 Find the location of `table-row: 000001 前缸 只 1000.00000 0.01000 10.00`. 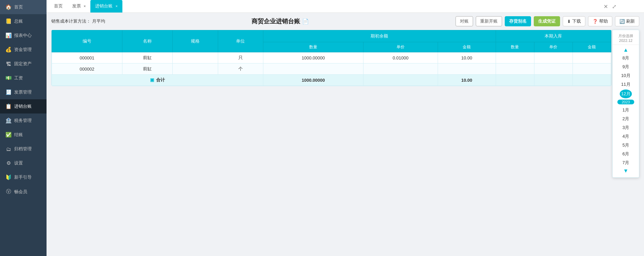

table-row: 000001 前缸 只 1000.00000 0.01000 10.00 is located at coordinates (332, 58).